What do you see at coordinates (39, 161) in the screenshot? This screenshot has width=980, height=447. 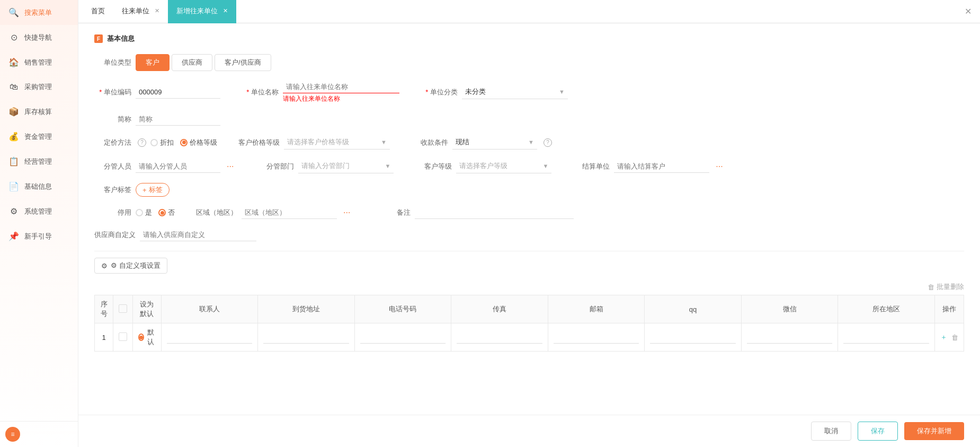 I see `sidebar-item-operations: 📋 经营管理` at bounding box center [39, 161].